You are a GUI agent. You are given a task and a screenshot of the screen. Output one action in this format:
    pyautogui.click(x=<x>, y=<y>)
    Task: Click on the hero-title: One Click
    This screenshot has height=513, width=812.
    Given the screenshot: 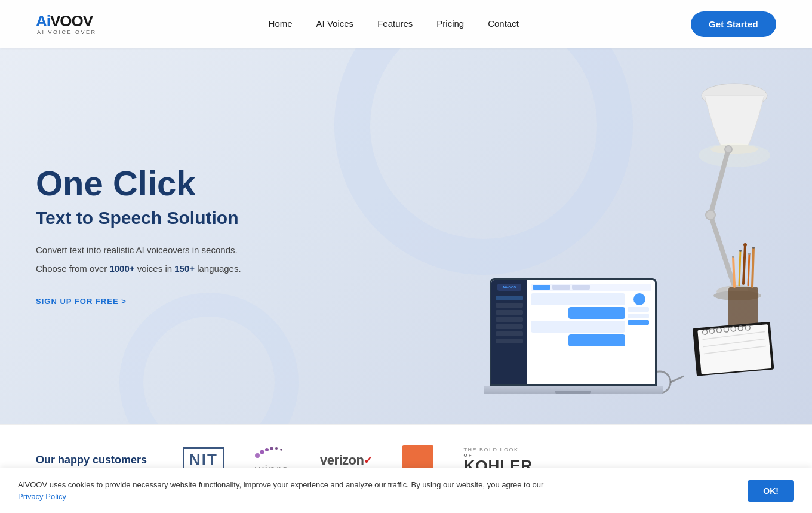 What is the action you would take?
    pyautogui.click(x=139, y=184)
    